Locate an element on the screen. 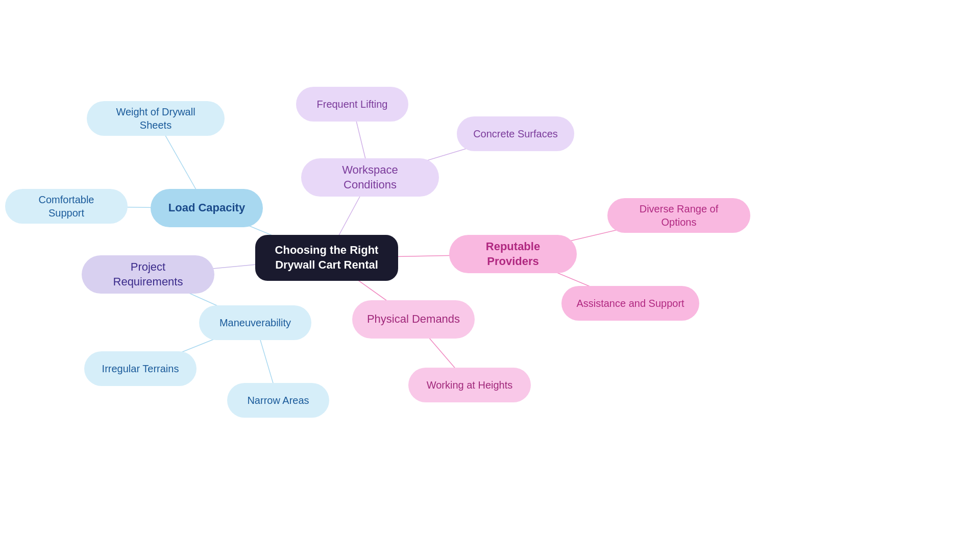 The width and height of the screenshot is (980, 553). weight-node: Weight of Drywall Sheets is located at coordinates (156, 118).